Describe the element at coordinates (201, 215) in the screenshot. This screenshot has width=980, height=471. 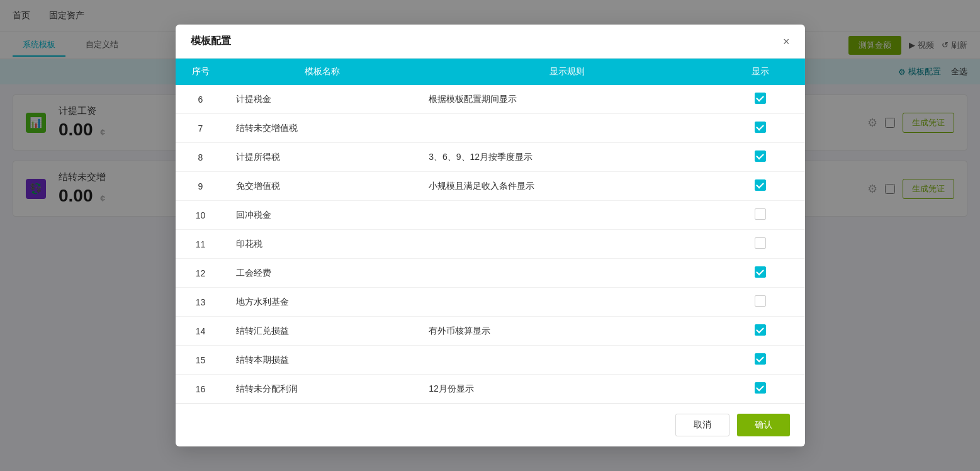
I see `cell-id: 10` at that location.